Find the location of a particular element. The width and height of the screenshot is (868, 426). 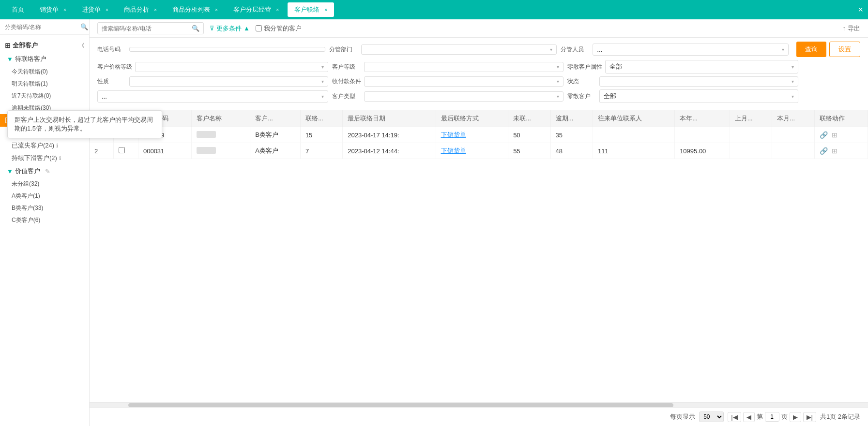

item-class-b: B类客户(33) is located at coordinates (45, 208).